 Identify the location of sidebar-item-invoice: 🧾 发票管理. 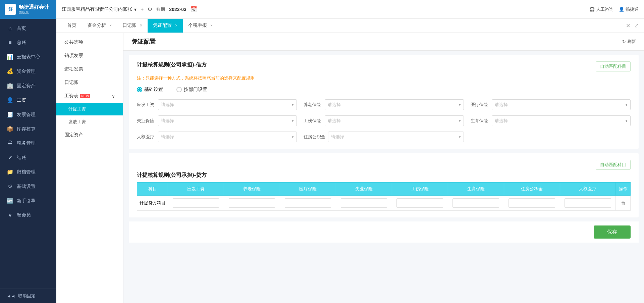
(28, 115).